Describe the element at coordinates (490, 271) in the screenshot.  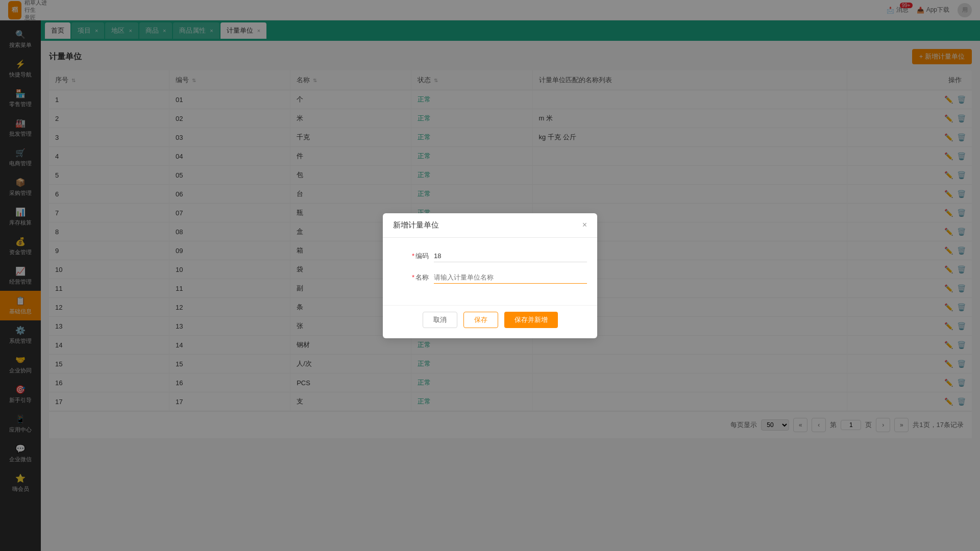
I see `modal-body: *编码 *名称` at that location.